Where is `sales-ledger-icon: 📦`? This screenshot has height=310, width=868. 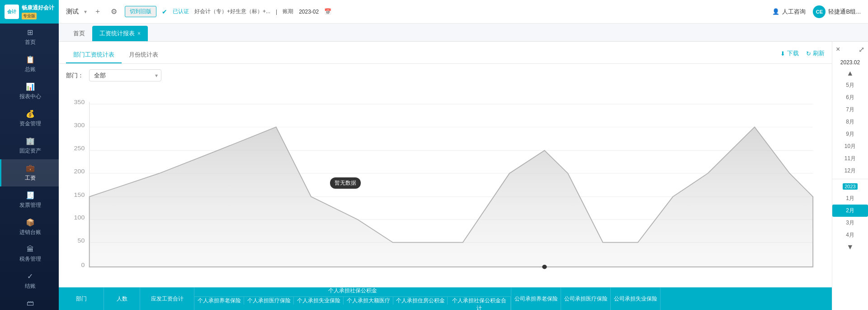
sales-ledger-icon: 📦 is located at coordinates (30, 223).